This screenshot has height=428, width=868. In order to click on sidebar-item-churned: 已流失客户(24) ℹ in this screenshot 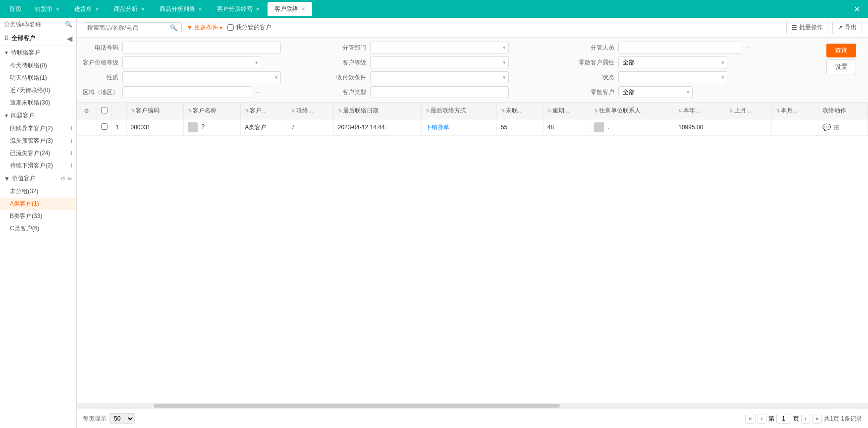, I will do `click(38, 154)`.